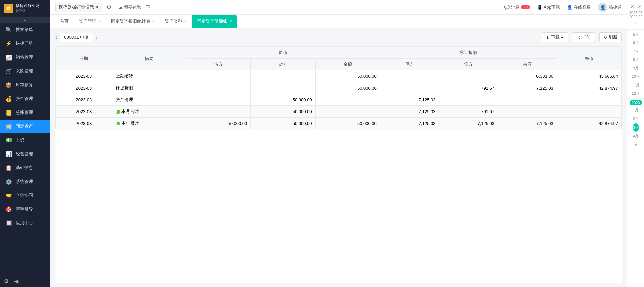 Image resolution: width=644 pixels, height=287 pixels. Describe the element at coordinates (25, 149) in the screenshot. I see `sidebar-menu: 🔍搜索菜单⚡快捷导航📈销售管理🛒采购管理📦库存核算💰资金管理📒总账管理🏢固定资产…` at that location.